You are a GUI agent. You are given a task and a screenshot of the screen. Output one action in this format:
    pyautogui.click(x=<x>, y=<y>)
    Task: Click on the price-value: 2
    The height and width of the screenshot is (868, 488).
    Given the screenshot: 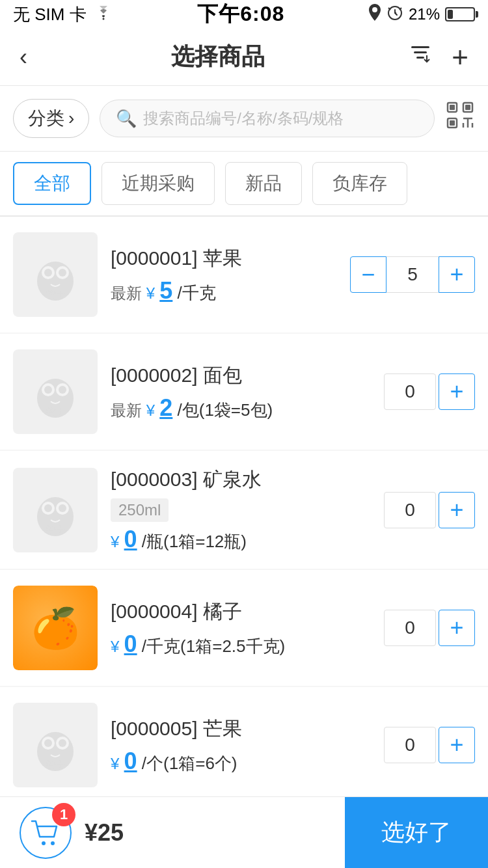 What is the action you would take?
    pyautogui.click(x=166, y=407)
    